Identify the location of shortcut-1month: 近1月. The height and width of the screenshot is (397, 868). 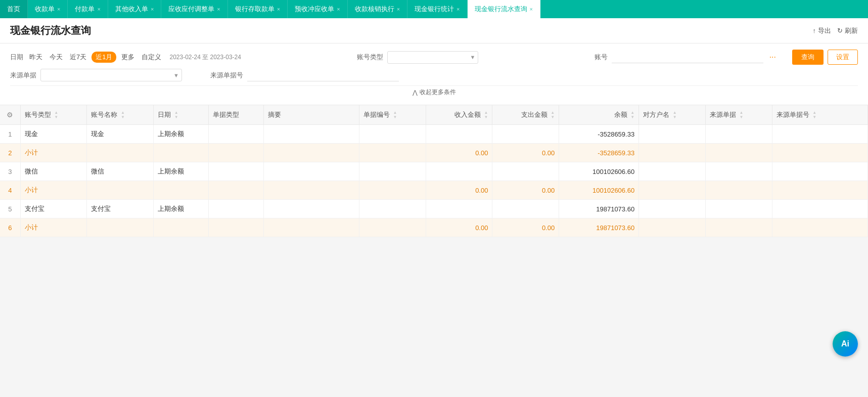
(104, 57).